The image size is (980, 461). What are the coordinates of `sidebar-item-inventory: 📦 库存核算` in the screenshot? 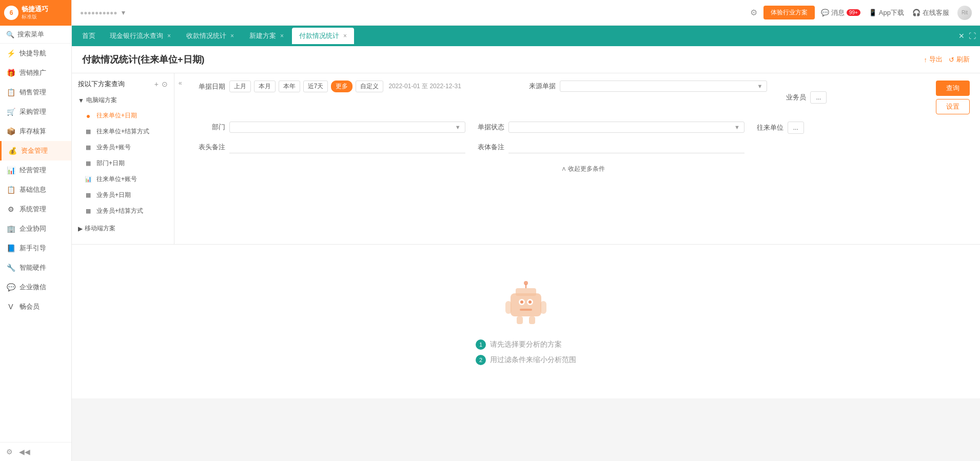 It's located at (36, 131).